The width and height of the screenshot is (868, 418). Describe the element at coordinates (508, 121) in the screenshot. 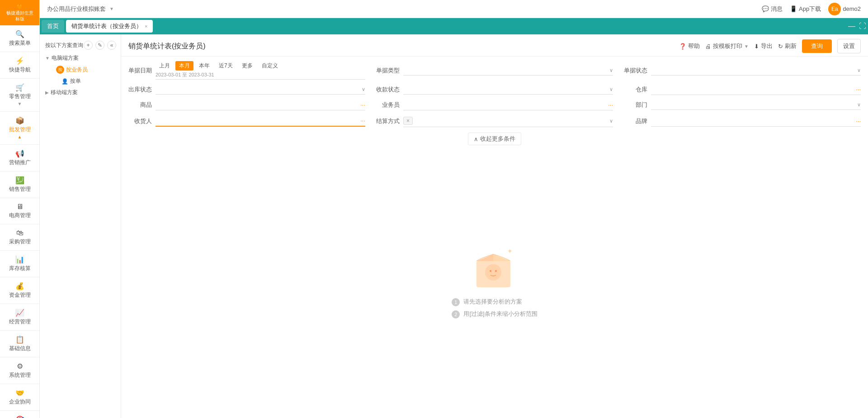

I see `settlement-select: × ∨` at that location.